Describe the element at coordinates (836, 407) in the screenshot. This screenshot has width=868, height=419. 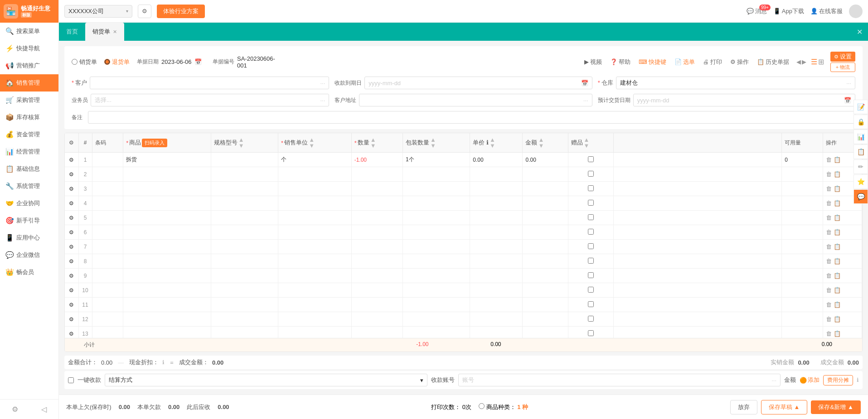
I see `save-new-btn: 保存&新增 ▲` at that location.